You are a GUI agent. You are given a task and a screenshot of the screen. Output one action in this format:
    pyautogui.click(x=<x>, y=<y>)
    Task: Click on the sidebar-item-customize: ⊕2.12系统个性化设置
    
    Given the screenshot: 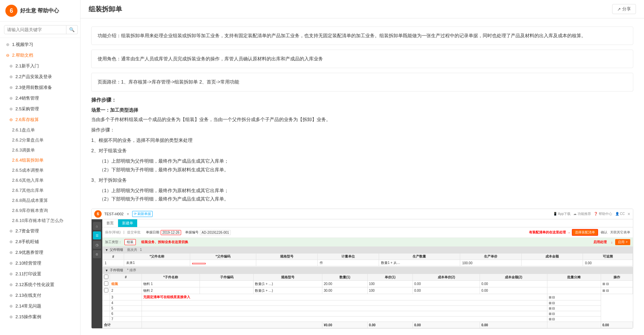 What is the action you would take?
    pyautogui.click(x=40, y=285)
    